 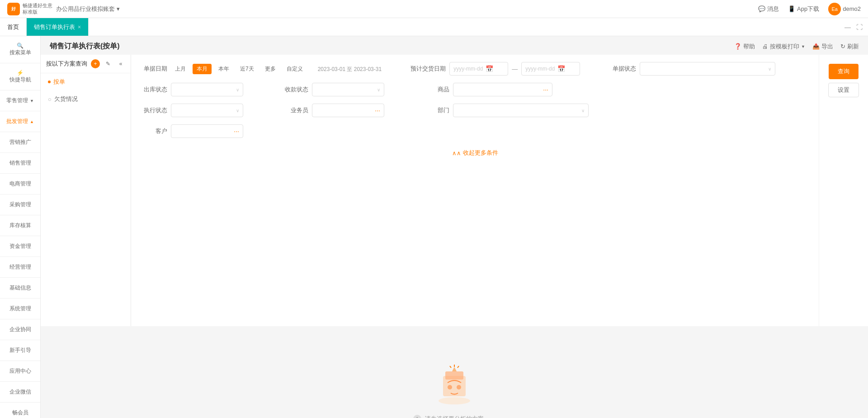 What do you see at coordinates (546, 90) in the screenshot?
I see `goods-more-icon: ···` at bounding box center [546, 90].